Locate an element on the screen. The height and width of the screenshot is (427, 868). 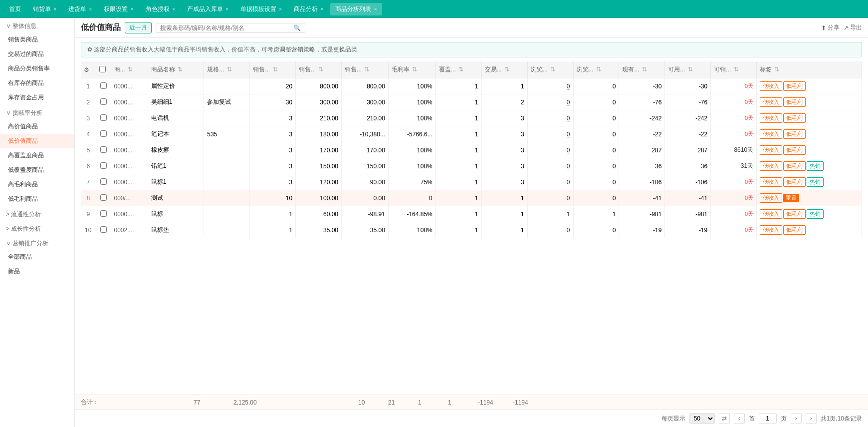
col-code: 商... ⇅ is located at coordinates (129, 70).